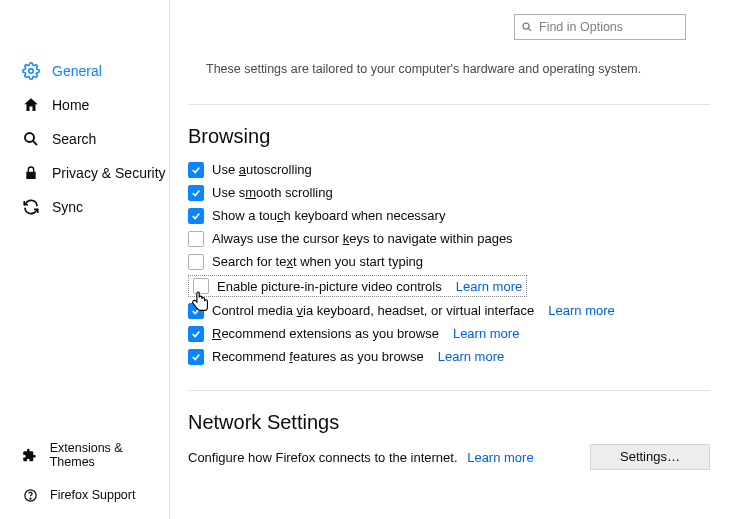 This screenshot has height=519, width=750. What do you see at coordinates (650, 457) in the screenshot?
I see `network-settings-button: Settings…` at bounding box center [650, 457].